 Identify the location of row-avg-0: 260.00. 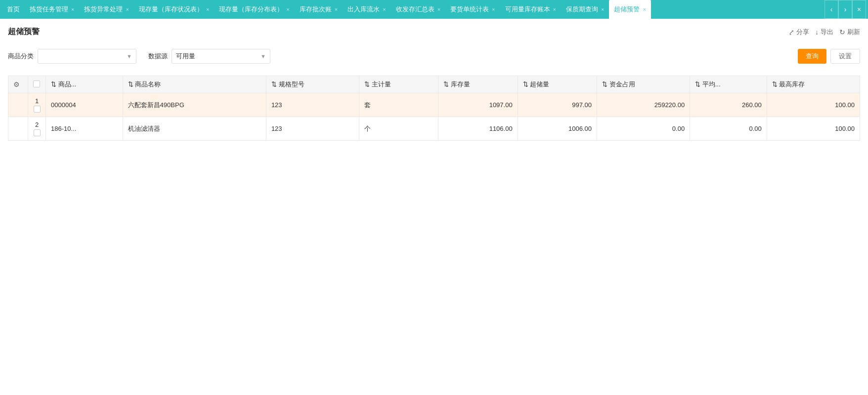
(729, 105).